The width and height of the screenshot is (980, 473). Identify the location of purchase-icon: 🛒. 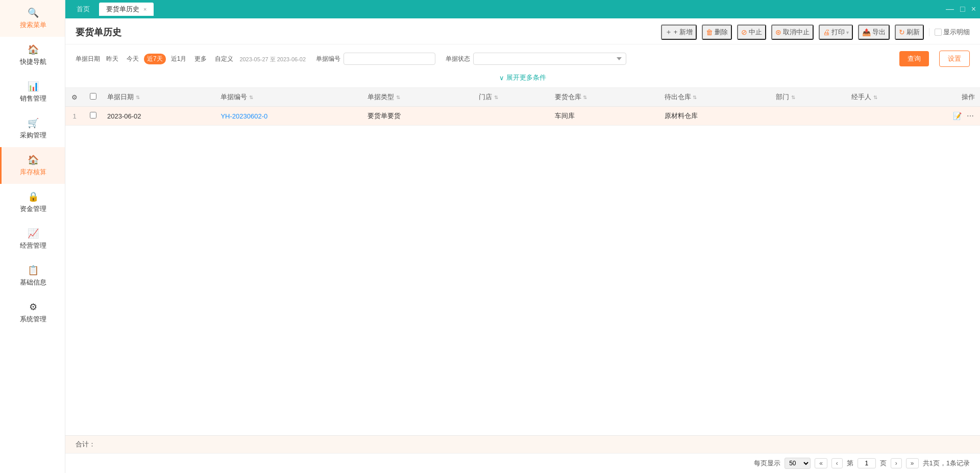
(33, 123).